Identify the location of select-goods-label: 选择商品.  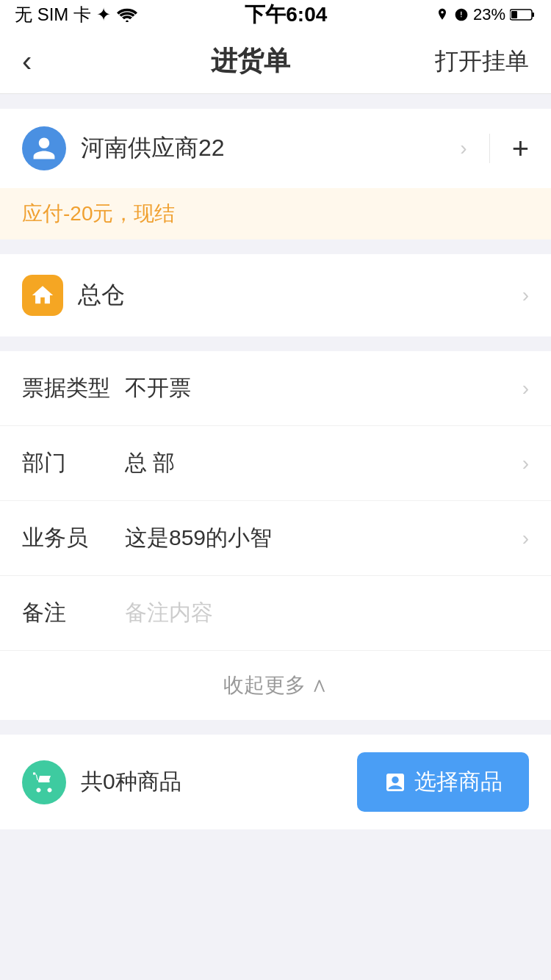
(458, 782).